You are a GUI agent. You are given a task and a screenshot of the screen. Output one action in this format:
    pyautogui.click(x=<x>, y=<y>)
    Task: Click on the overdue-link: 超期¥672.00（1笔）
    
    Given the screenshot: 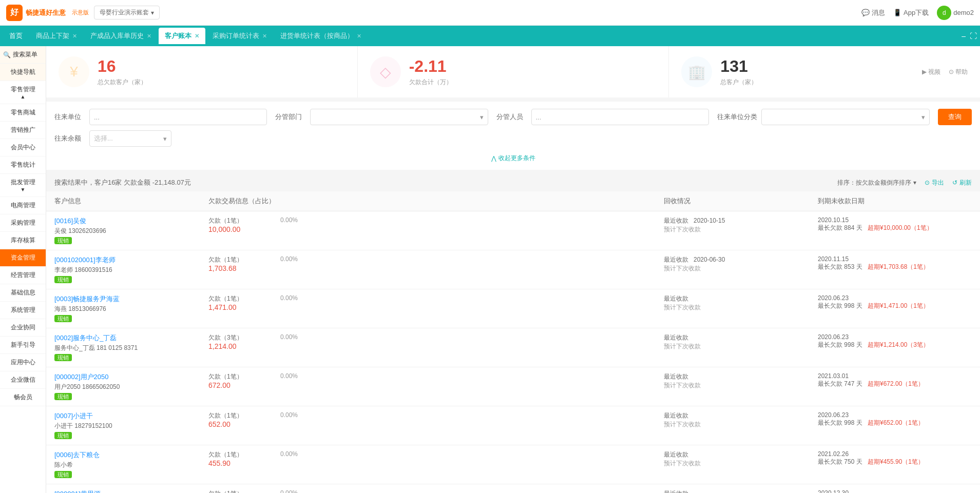 What is the action you would take?
    pyautogui.click(x=896, y=384)
    